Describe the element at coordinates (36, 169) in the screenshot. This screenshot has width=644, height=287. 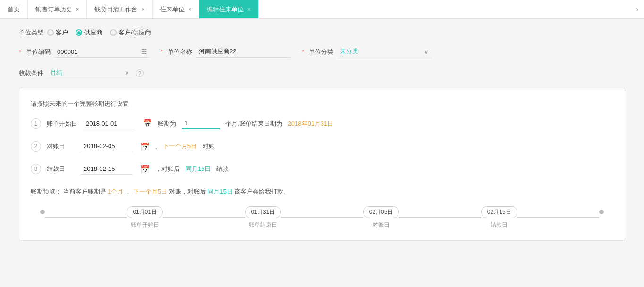
I see `step-number-3: 3` at that location.